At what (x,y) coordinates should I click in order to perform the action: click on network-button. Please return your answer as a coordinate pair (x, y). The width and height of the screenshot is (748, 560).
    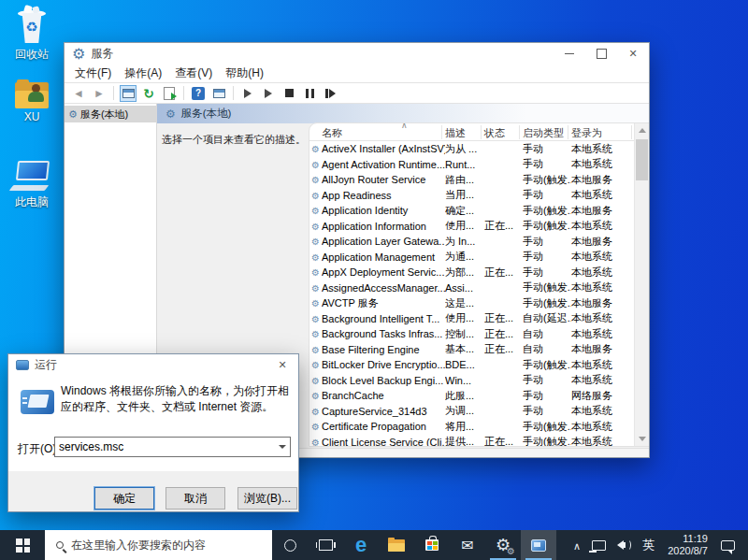
    Looking at the image, I should click on (598, 545).